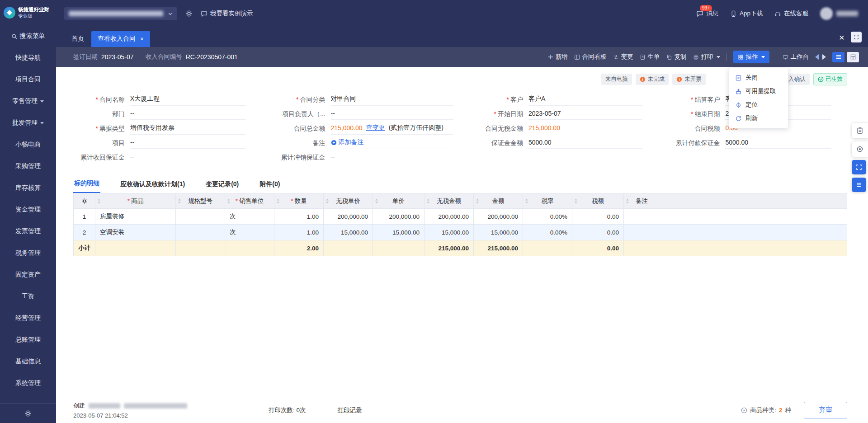 The height and width of the screenshot is (423, 868). I want to click on sidebar-settings-button, so click(28, 413).